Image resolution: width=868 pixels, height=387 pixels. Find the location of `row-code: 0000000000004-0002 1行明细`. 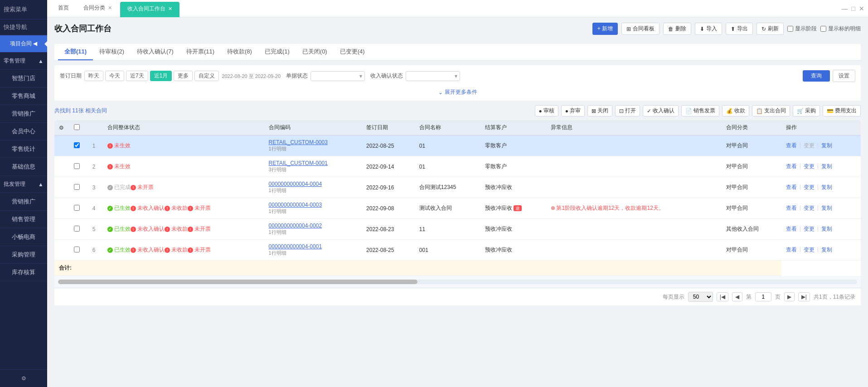

row-code: 0000000000004-0002 1行明细 is located at coordinates (313, 229).